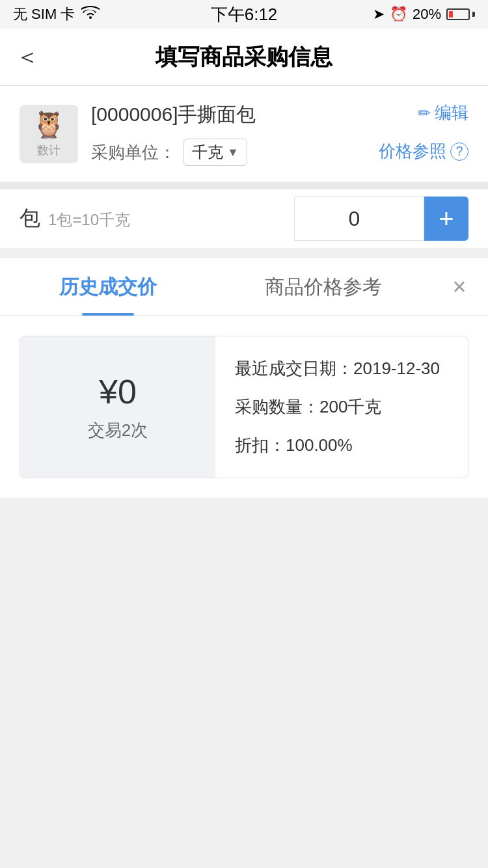  What do you see at coordinates (359, 219) in the screenshot?
I see `quantity-input` at bounding box center [359, 219].